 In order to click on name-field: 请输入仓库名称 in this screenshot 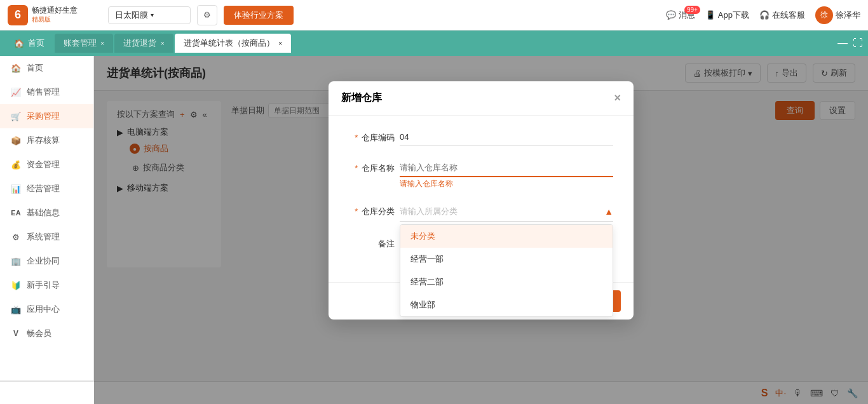, I will do `click(506, 174)`.